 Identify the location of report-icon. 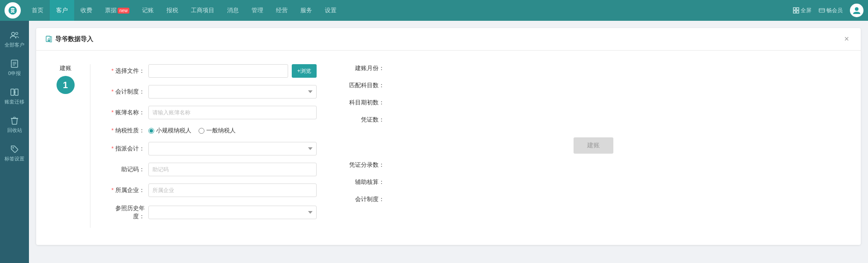
(14, 64).